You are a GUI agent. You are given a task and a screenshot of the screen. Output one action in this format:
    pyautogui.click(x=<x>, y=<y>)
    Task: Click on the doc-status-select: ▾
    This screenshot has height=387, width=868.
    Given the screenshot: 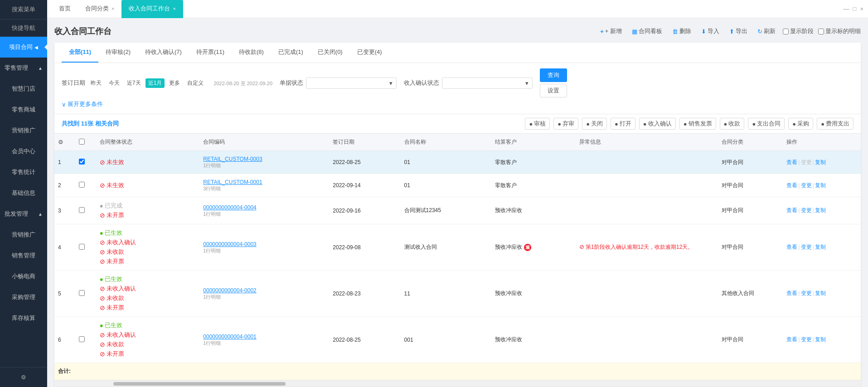 What is the action you would take?
    pyautogui.click(x=351, y=83)
    